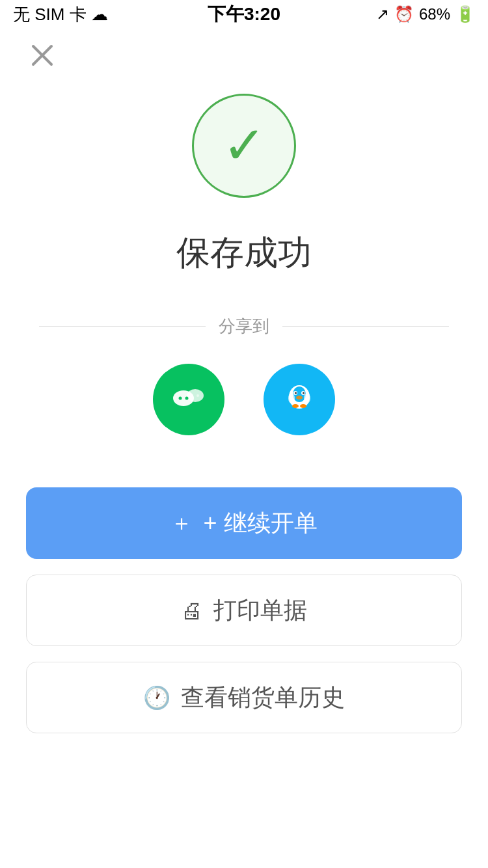 The height and width of the screenshot is (868, 488). Describe the element at coordinates (366, 327) in the screenshot. I see `divider-line-right` at that location.